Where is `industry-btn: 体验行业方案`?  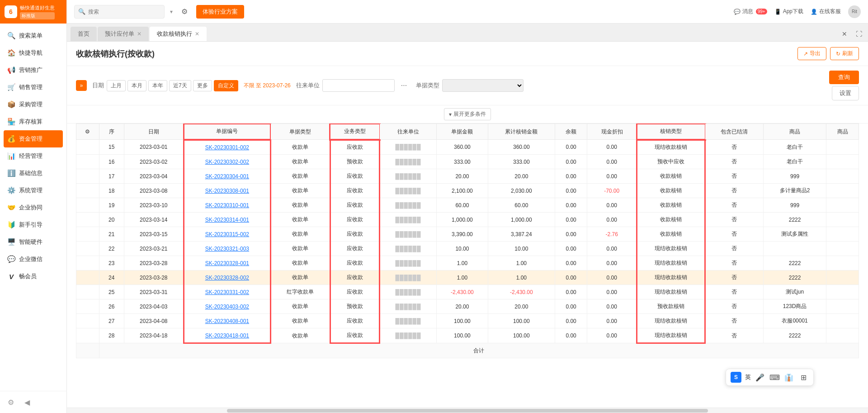 industry-btn: 体验行业方案 is located at coordinates (220, 12).